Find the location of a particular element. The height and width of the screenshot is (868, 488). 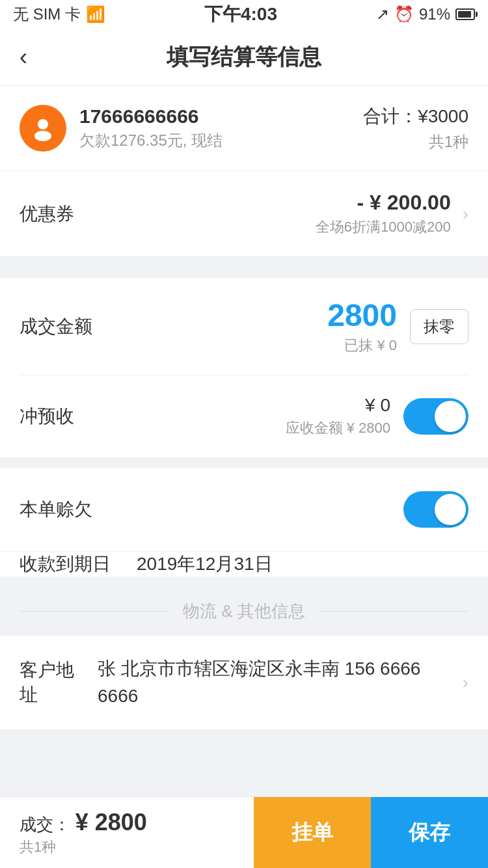

avatar is located at coordinates (43, 128).